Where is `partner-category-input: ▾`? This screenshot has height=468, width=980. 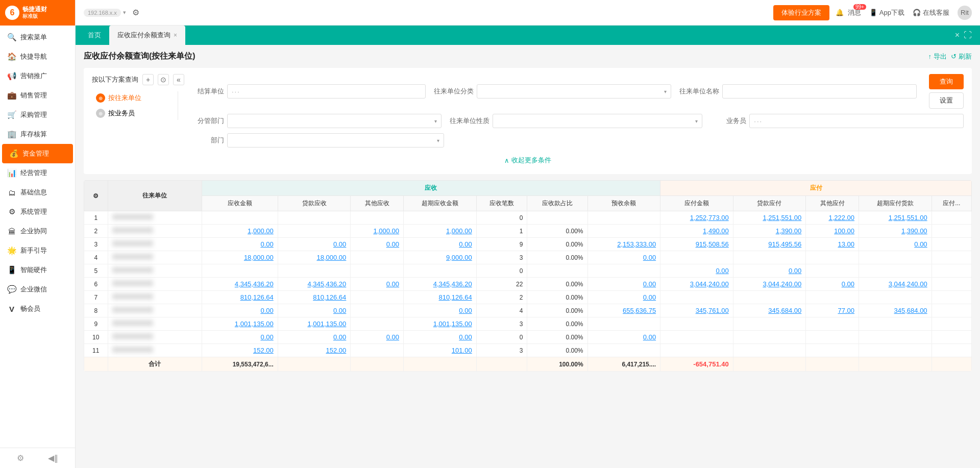
partner-category-input: ▾ is located at coordinates (574, 91).